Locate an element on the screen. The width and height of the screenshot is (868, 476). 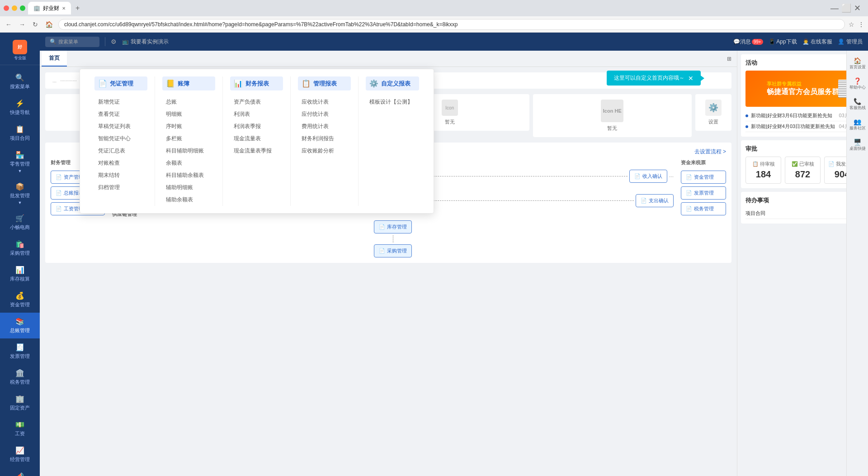
forward-button: → is located at coordinates (22, 24).